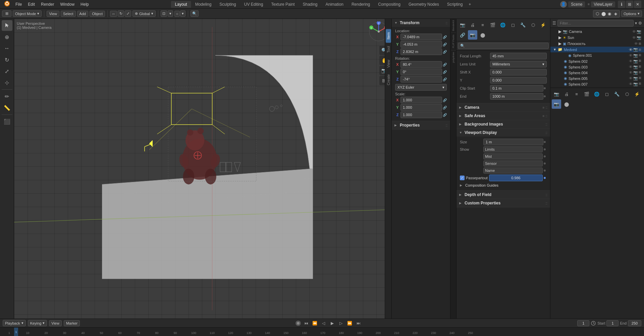 This screenshot has width=644, height=336. Describe the element at coordinates (421, 125) in the screenshot. I see `properties-header: ▶ Properties ::` at that location.